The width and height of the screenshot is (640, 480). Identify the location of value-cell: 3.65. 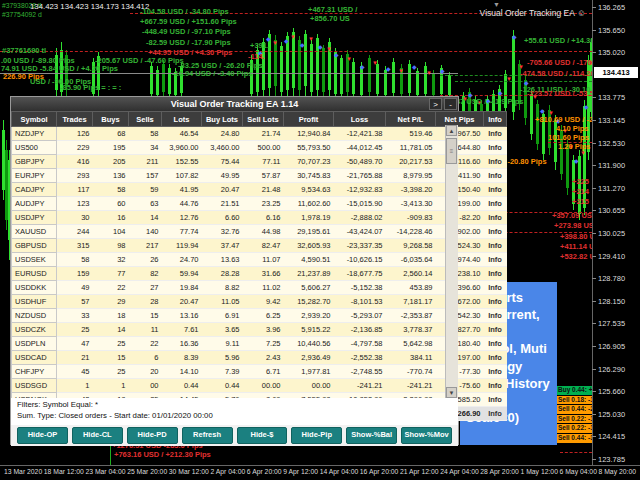
(222, 330).